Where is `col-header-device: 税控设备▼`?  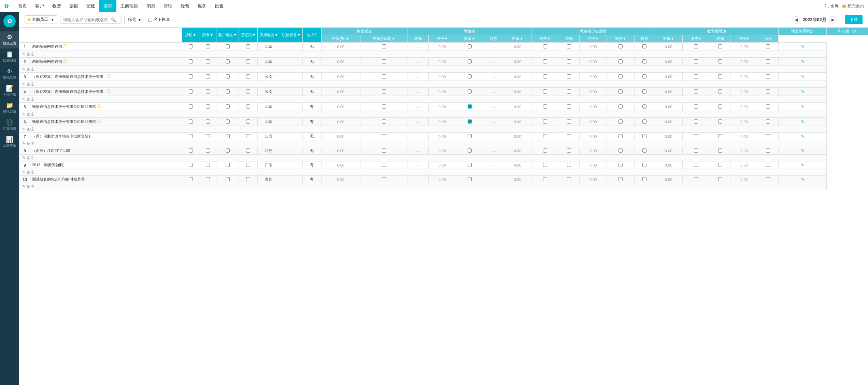 col-header-device: 税控设备▼ is located at coordinates (291, 35).